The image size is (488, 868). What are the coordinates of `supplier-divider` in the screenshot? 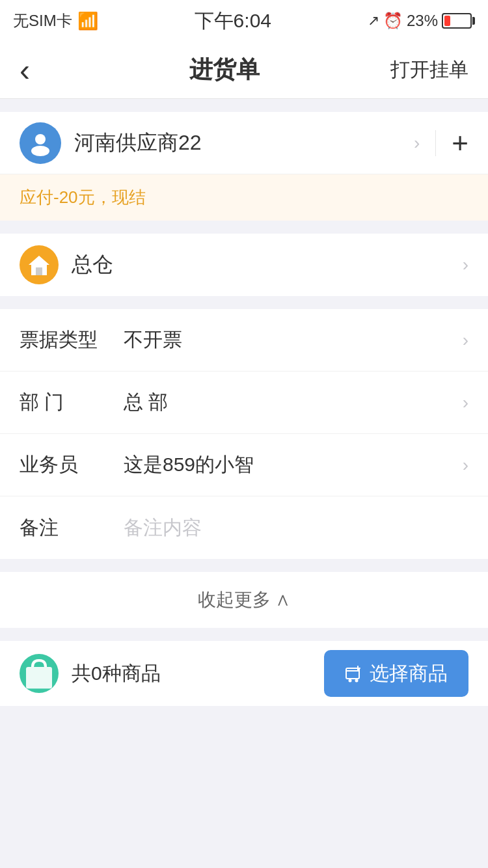 It's located at (436, 143).